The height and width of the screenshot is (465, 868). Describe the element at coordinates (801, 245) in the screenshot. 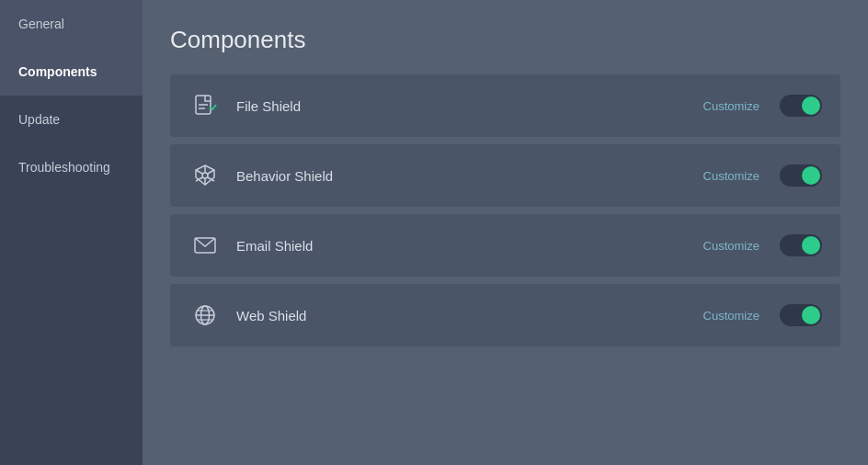

I see `email-shield-toggle` at that location.